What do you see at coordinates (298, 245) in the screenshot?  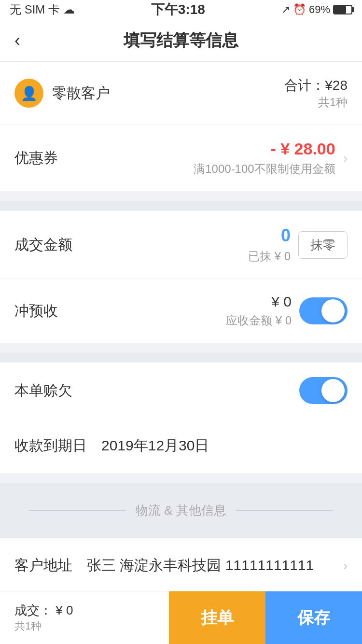 I see `transaction-right: 0 已抹 ¥ 0 抹零` at bounding box center [298, 245].